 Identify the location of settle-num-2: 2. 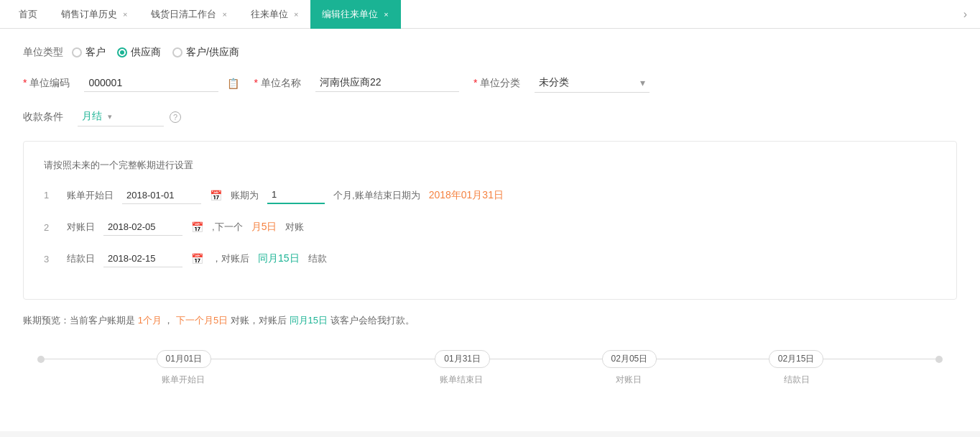
(51, 227).